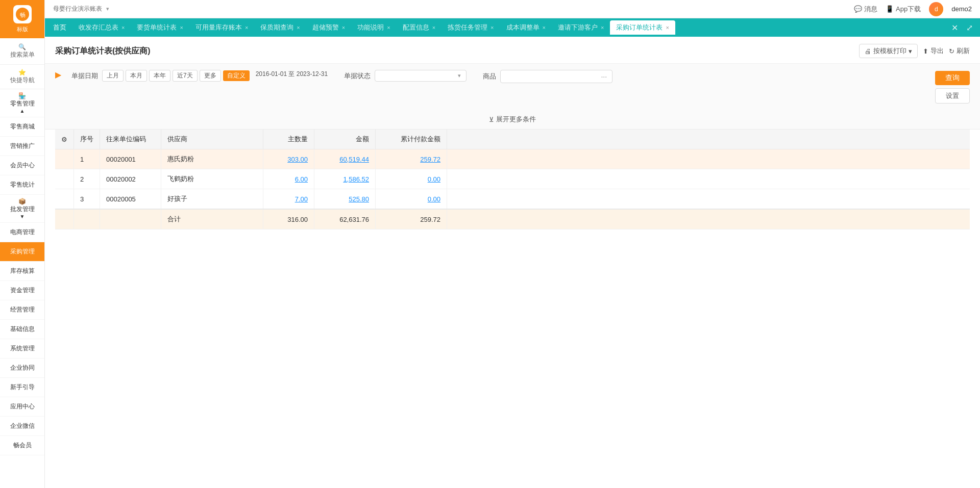  Describe the element at coordinates (933, 51) in the screenshot. I see `export-btn: ⬆ 导出` at that location.